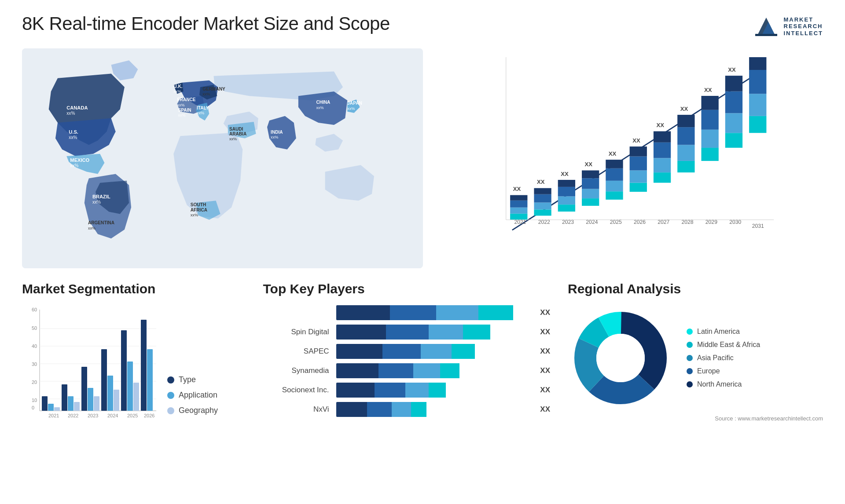 Image resolution: width=845 pixels, height=504 pixels. What do you see at coordinates (236, 129) in the screenshot?
I see `svg-text: SAUDI` at bounding box center [236, 129].